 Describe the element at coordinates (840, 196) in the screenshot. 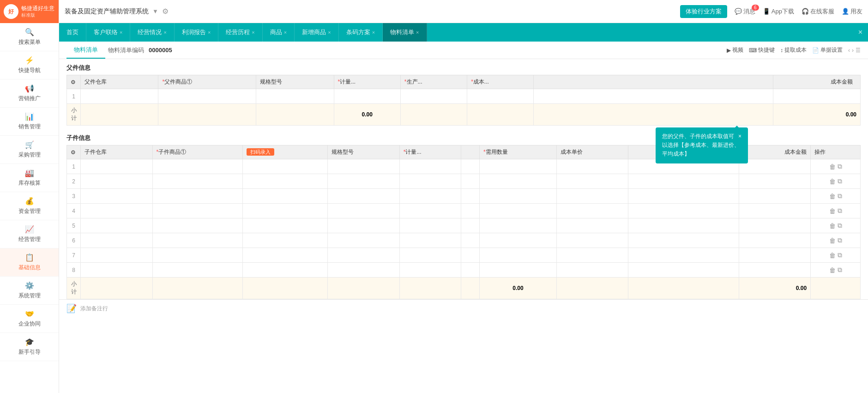

I see `copy-icon-3: ⧉` at that location.